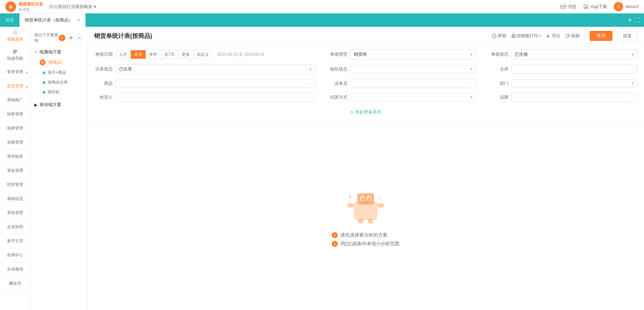  What do you see at coordinates (27, 86) in the screenshot?
I see `chevron-up-icon: ▴` at bounding box center [27, 86].